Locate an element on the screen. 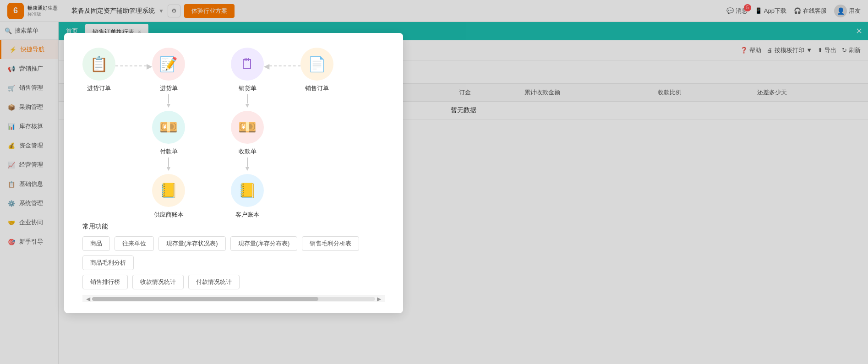  purchase-bill-icon: 📝 is located at coordinates (169, 64).